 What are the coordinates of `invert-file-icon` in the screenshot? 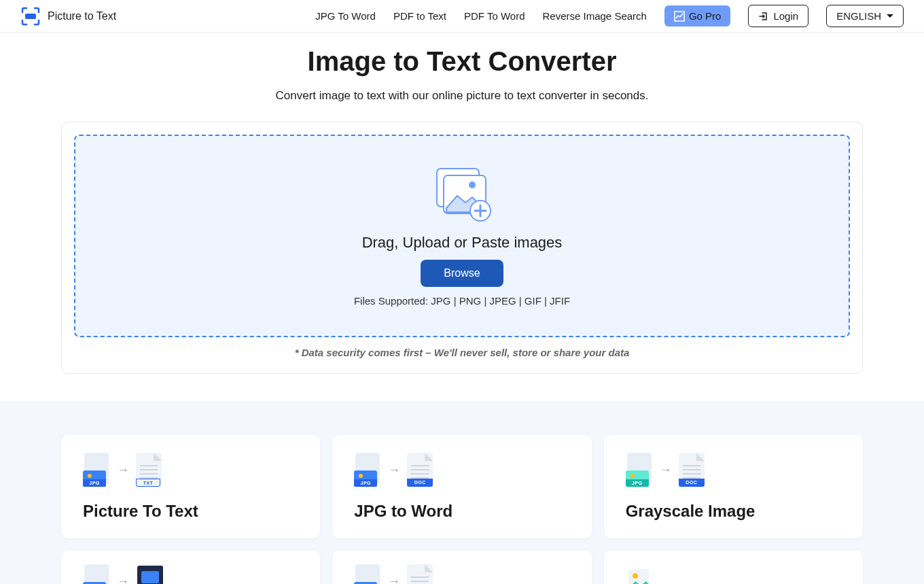 It's located at (149, 574).